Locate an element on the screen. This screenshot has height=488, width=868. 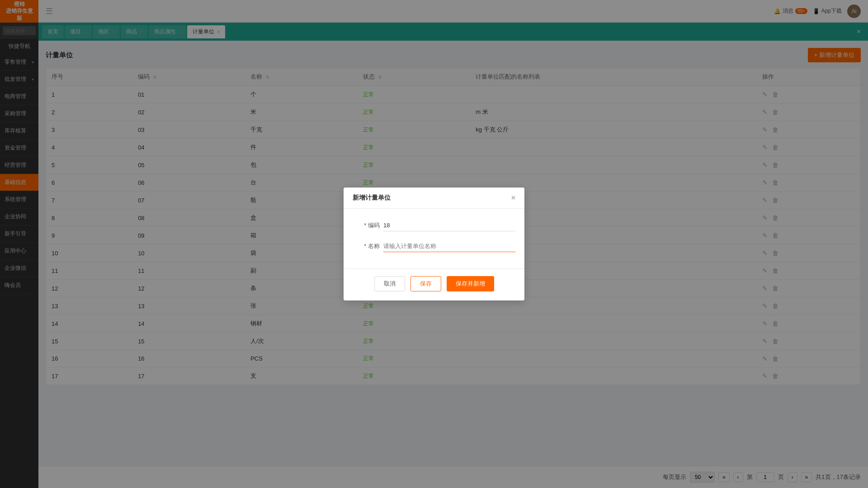
name-row: * 名称 is located at coordinates (434, 246).